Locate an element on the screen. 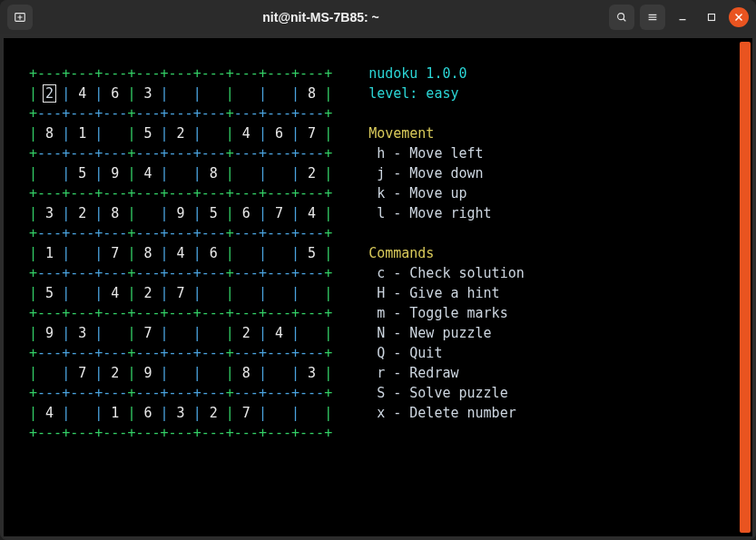 The height and width of the screenshot is (540, 756). minimize-icon is located at coordinates (682, 17).